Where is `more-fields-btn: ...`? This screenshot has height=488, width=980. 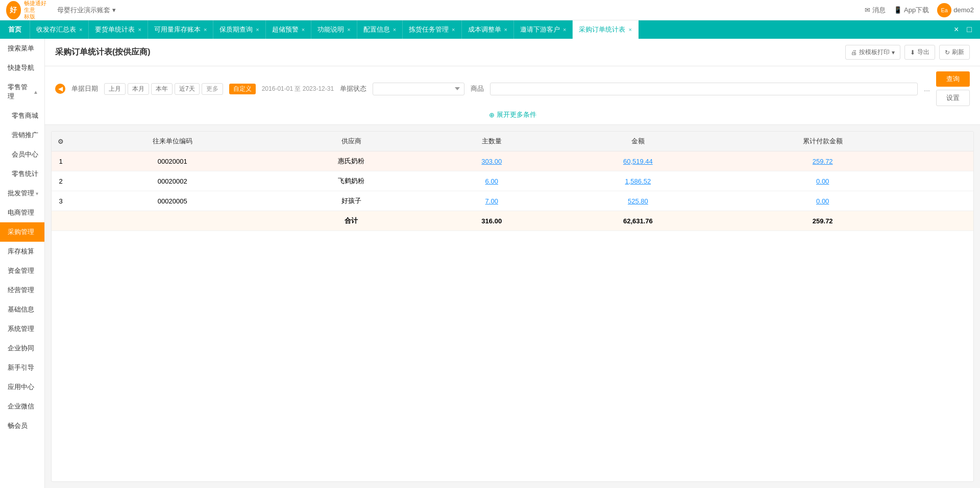 more-fields-btn: ... is located at coordinates (927, 89).